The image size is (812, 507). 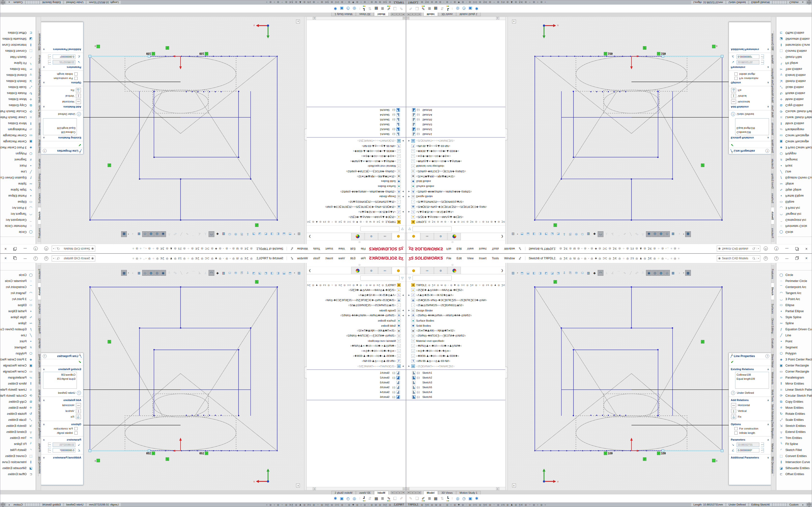 I want to click on relation-item: Equal length109, so click(x=60, y=128).